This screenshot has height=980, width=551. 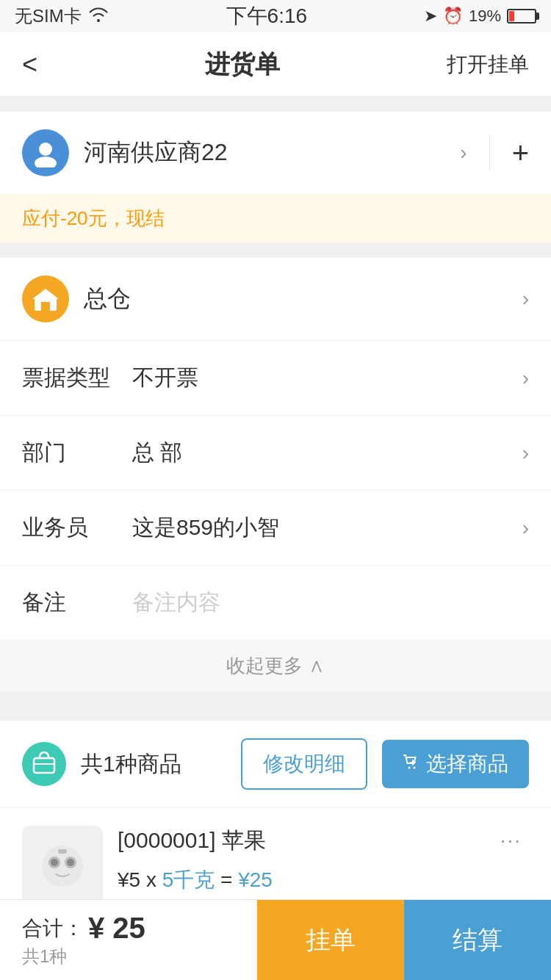 What do you see at coordinates (189, 880) in the screenshot?
I see `quantity: 5千克` at bounding box center [189, 880].